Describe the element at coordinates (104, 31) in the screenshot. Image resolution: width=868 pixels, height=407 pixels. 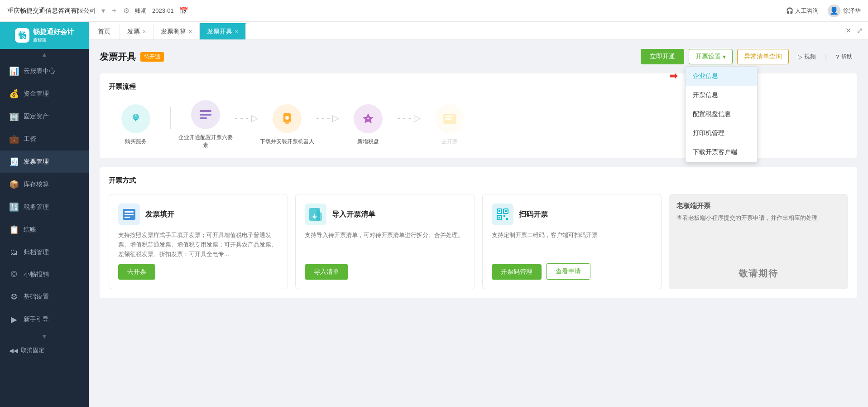
I see `tab-home: 首页` at that location.